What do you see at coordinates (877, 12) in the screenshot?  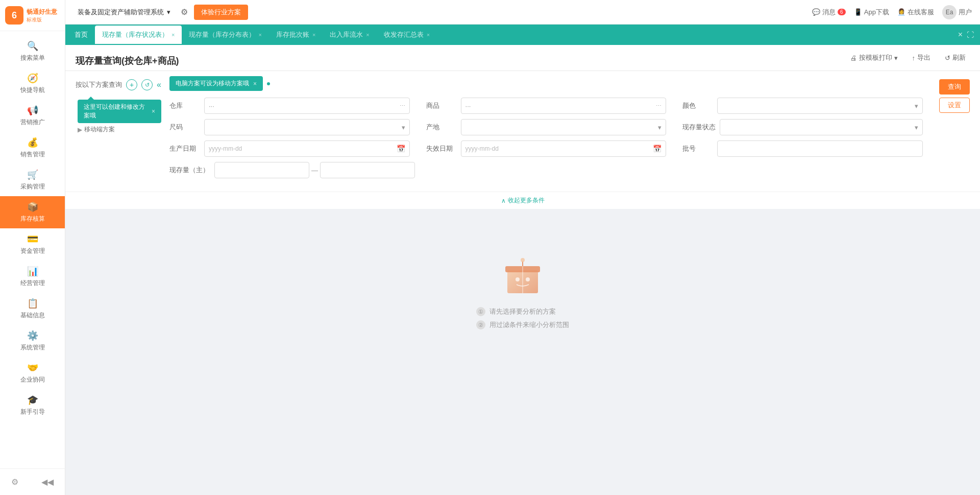 I see `app-download-label: App下载` at bounding box center [877, 12].